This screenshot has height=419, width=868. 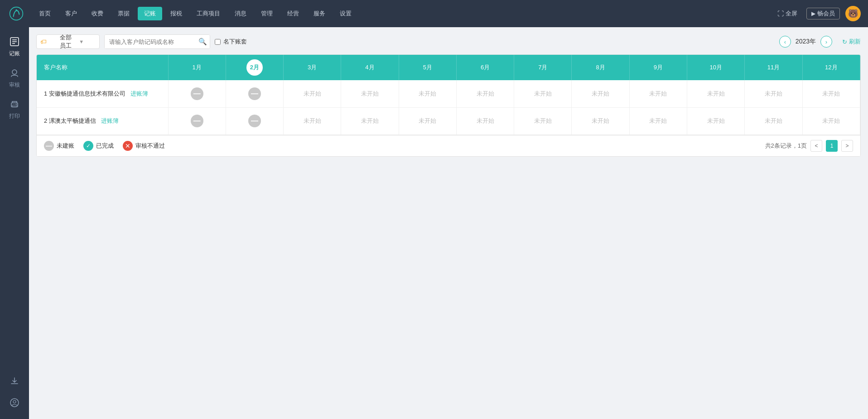 I want to click on nav-business: 工商项目, so click(x=208, y=14).